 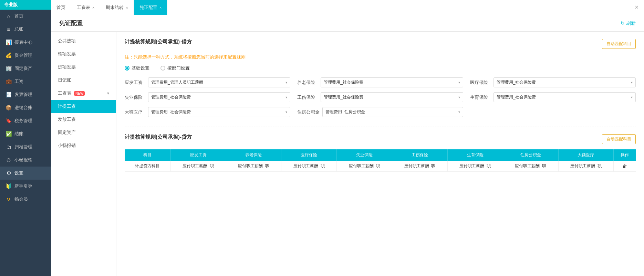 What do you see at coordinates (530, 166) in the screenshot?
I see `td-val-6: 应付职工薪酬_职` at bounding box center [530, 166].